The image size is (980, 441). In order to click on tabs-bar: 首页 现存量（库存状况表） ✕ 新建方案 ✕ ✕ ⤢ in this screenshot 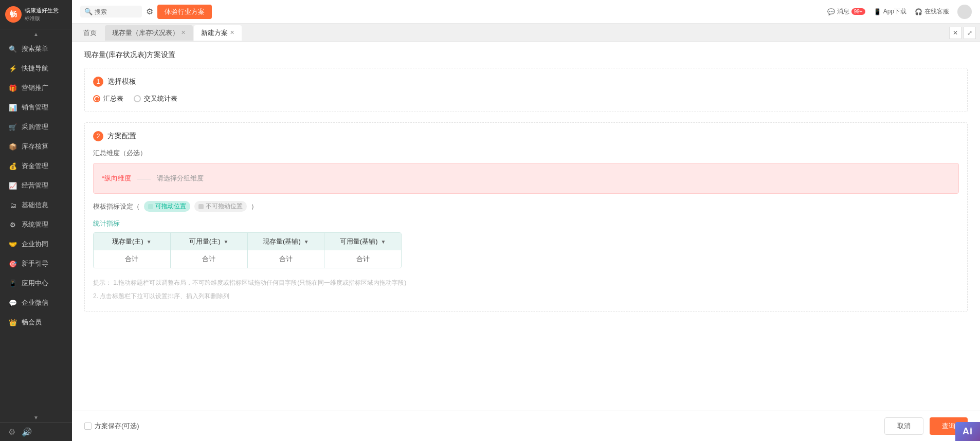, I will do `click(526, 33)`.